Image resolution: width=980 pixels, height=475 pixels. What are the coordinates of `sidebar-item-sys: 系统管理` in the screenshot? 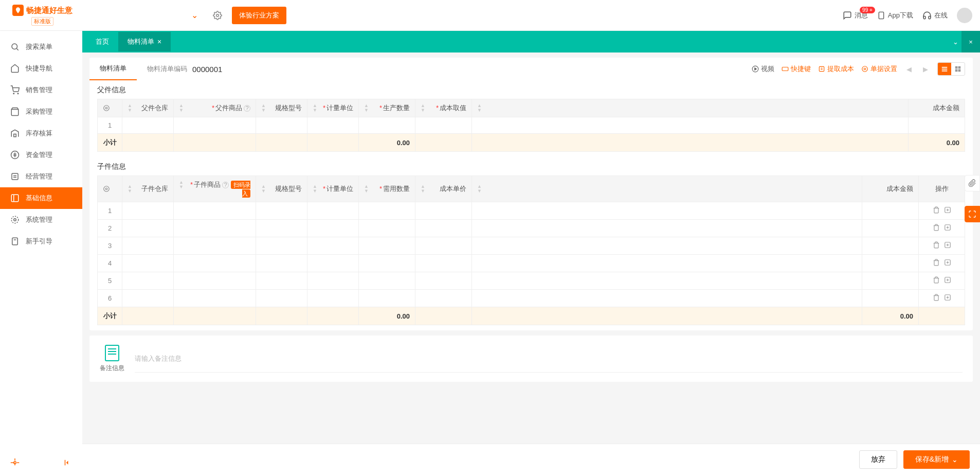 It's located at (41, 220).